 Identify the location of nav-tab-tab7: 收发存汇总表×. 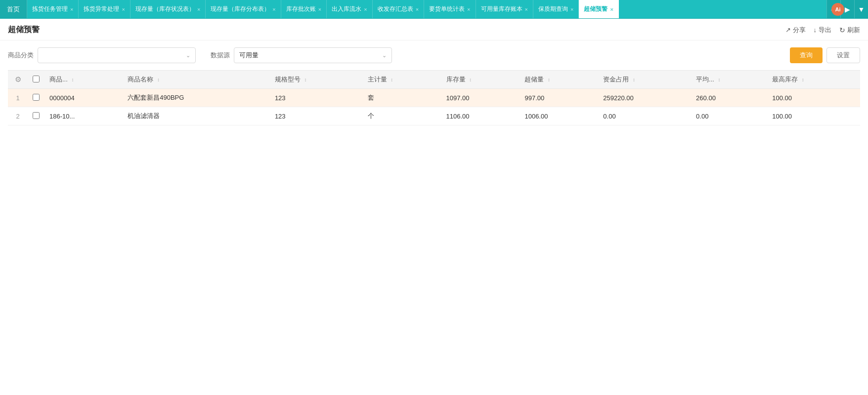
(398, 9).